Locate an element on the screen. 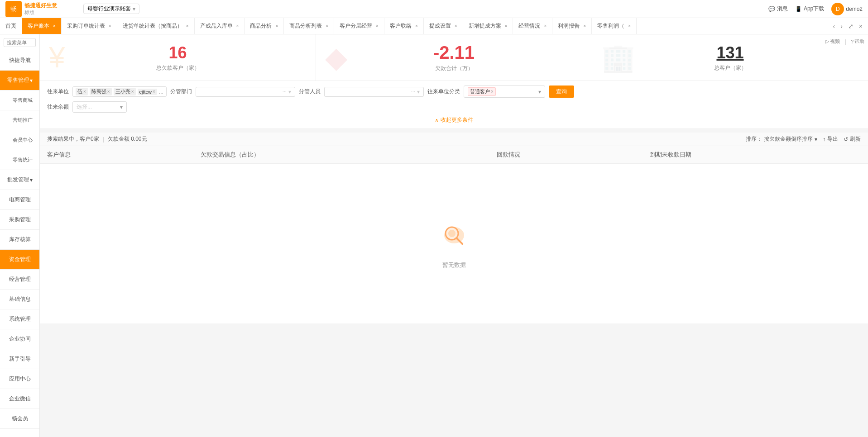  person-clear-icon: ··· is located at coordinates (413, 92).